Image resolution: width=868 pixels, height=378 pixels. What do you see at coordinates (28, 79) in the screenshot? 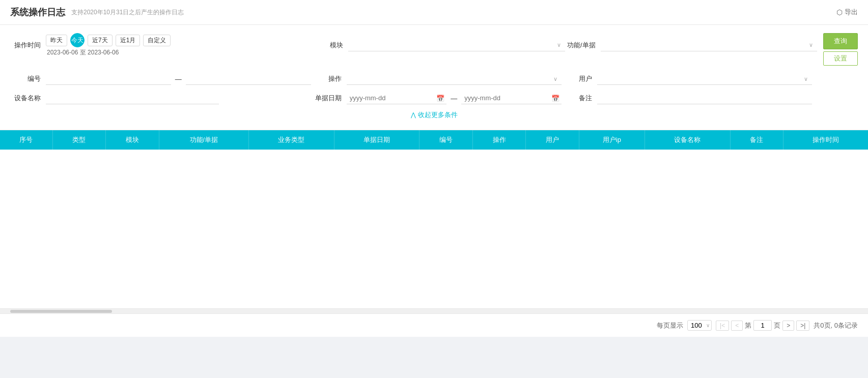
I see `number-label: 编号` at bounding box center [28, 79].